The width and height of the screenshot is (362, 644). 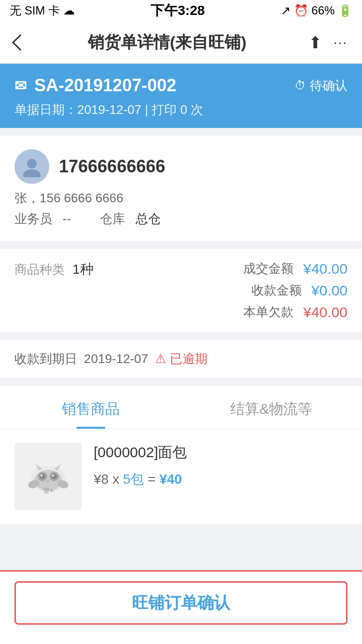 I want to click on product-price: ¥8 x 5包 = ¥40, so click(x=221, y=479).